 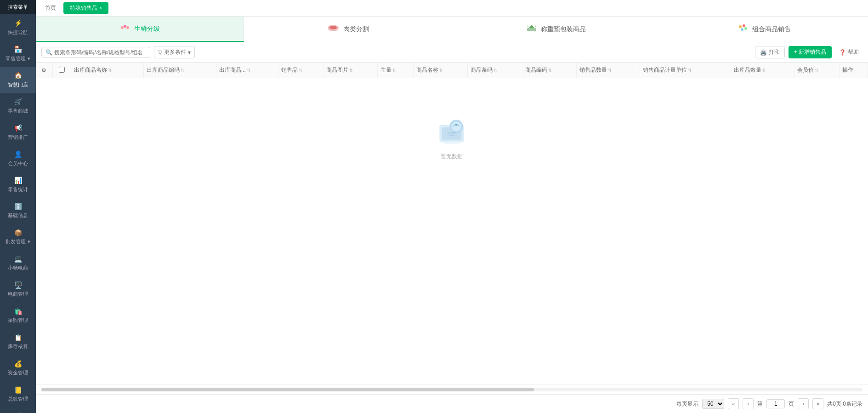 What do you see at coordinates (495, 70) in the screenshot?
I see `th-barcode: 商品条码⇅` at bounding box center [495, 70].